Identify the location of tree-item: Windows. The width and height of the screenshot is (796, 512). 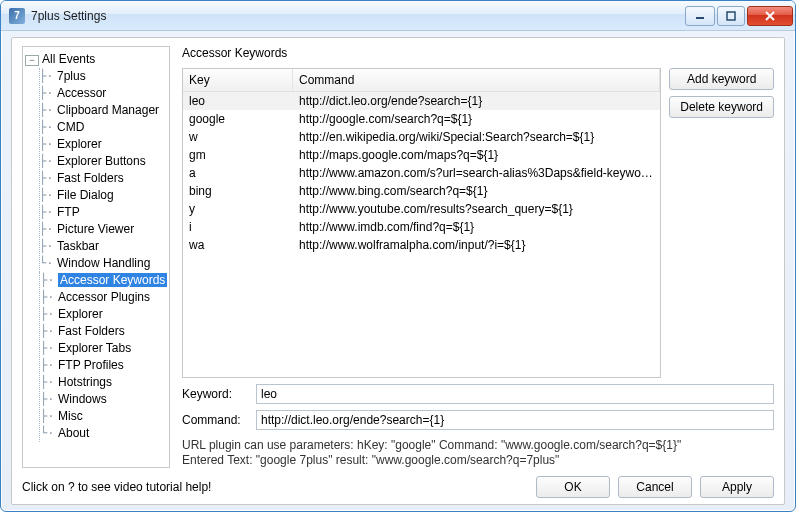
(104, 400).